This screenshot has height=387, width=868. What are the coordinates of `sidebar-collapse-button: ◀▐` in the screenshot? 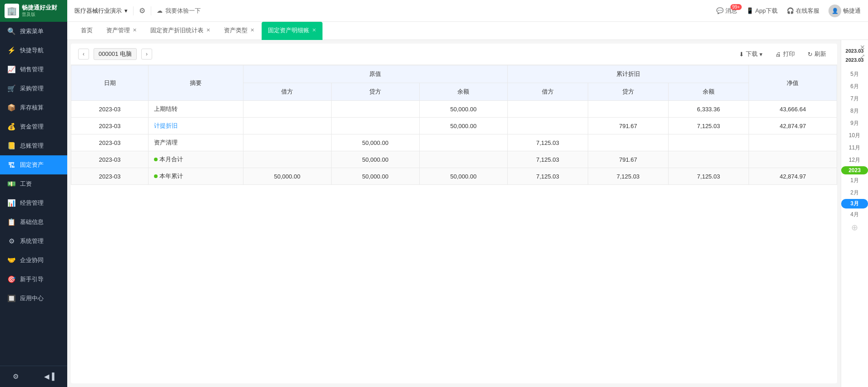 It's located at (49, 377).